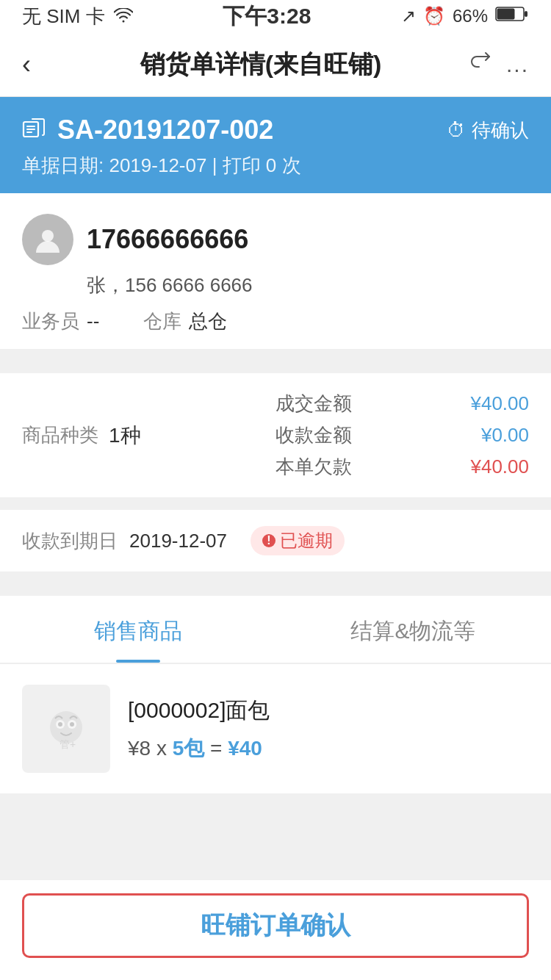 This screenshot has height=980, width=551. I want to click on tab-sales-label: 销售商品, so click(138, 630).